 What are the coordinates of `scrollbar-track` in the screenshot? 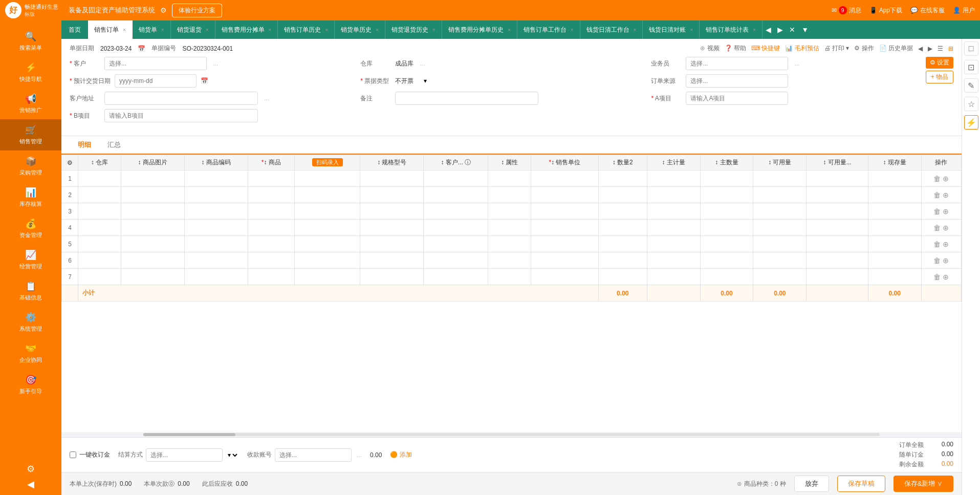 It's located at (512, 435).